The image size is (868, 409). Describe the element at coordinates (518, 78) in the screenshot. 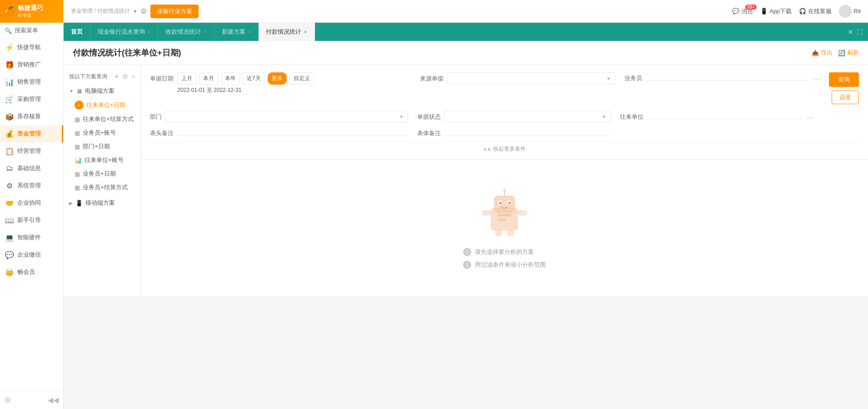

I see `filter-source-group: 来源单据 ▾` at that location.